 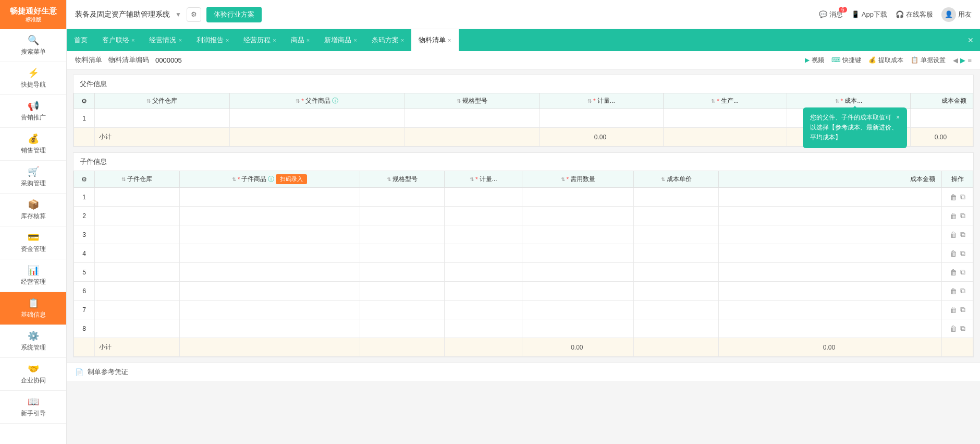 What do you see at coordinates (970, 61) in the screenshot?
I see `list-view-button: ≡` at bounding box center [970, 61].